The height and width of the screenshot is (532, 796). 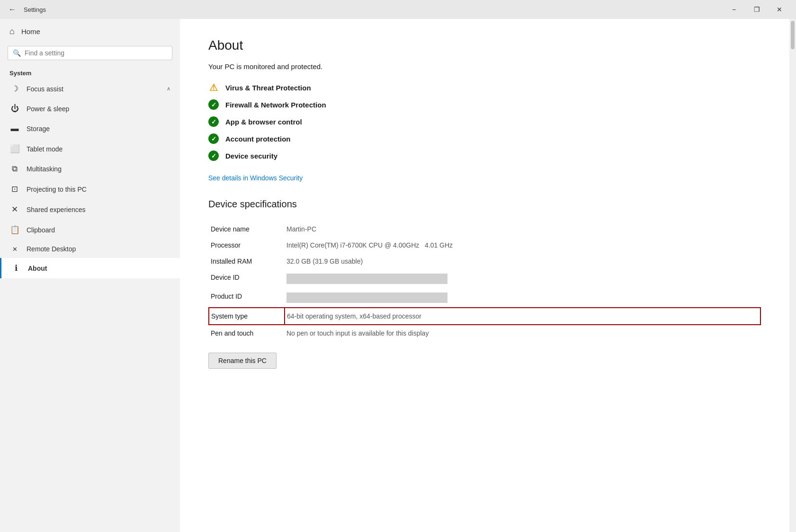 What do you see at coordinates (793, 275) in the screenshot?
I see `scrollbar-track` at bounding box center [793, 275].